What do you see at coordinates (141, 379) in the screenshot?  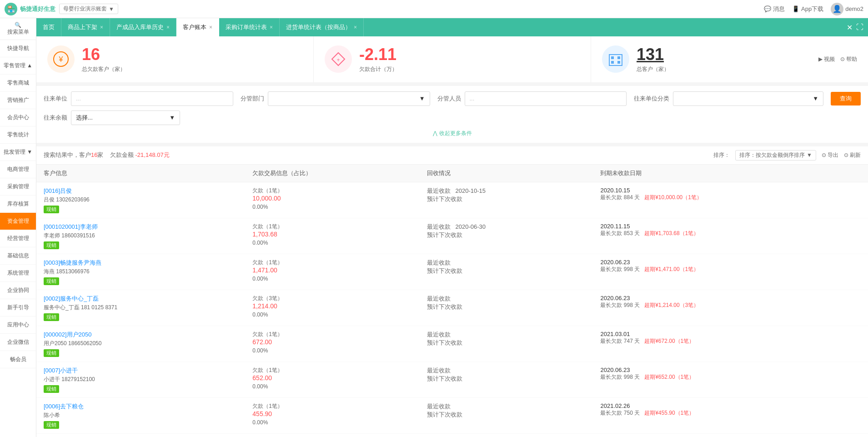 I see `customer-info-cell: [0007]小进干 小进干 18279152100 现销` at bounding box center [141, 379].